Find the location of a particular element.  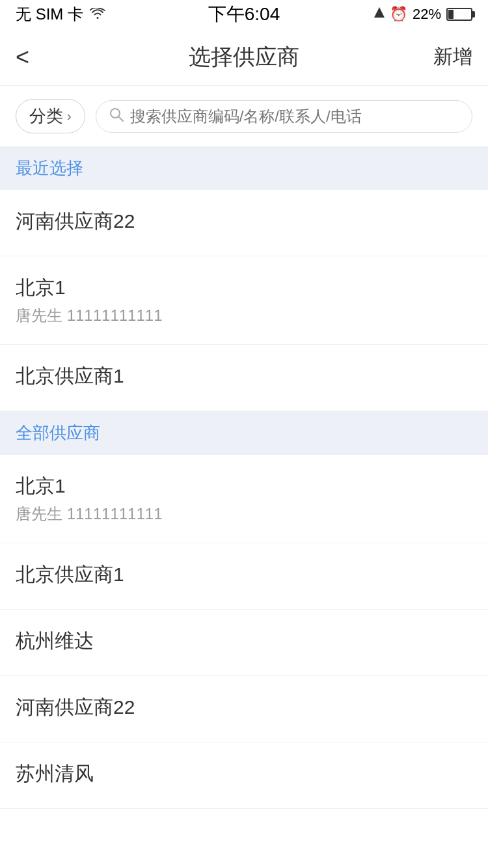

location-icon is located at coordinates (379, 14).